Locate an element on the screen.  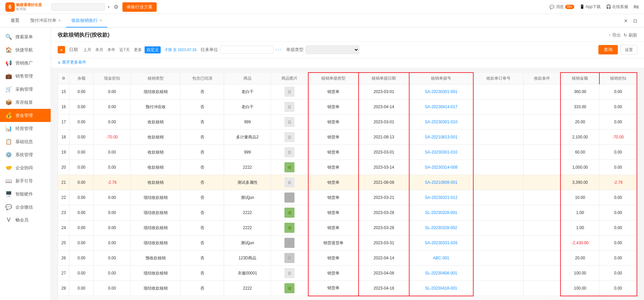
settings-icon: ⚙ is located at coordinates (116, 7).